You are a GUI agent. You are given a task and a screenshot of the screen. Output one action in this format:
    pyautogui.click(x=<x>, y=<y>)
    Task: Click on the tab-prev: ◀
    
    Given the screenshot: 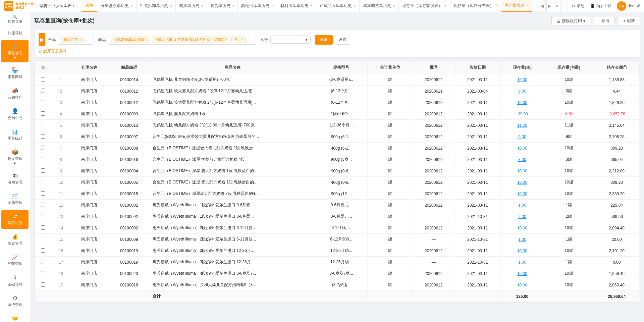 What is the action you would take?
    pyautogui.click(x=542, y=6)
    